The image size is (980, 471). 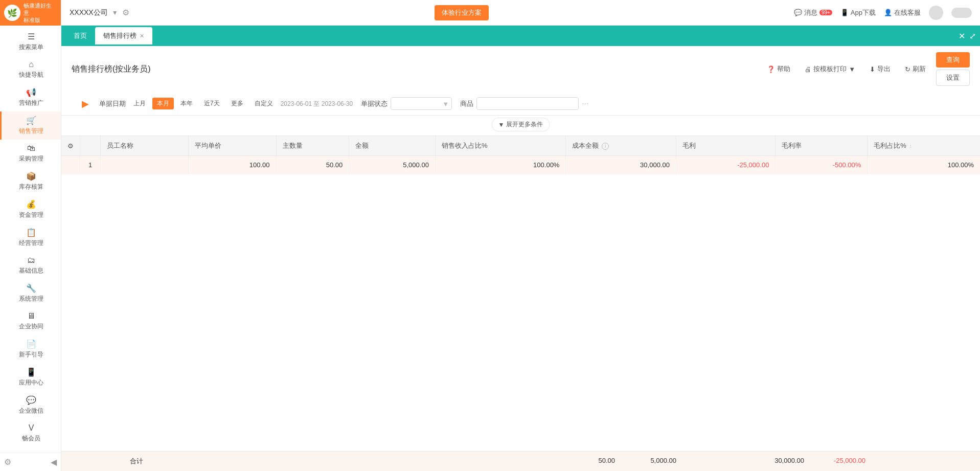 What do you see at coordinates (953, 60) in the screenshot?
I see `query-button: 查询` at bounding box center [953, 60].